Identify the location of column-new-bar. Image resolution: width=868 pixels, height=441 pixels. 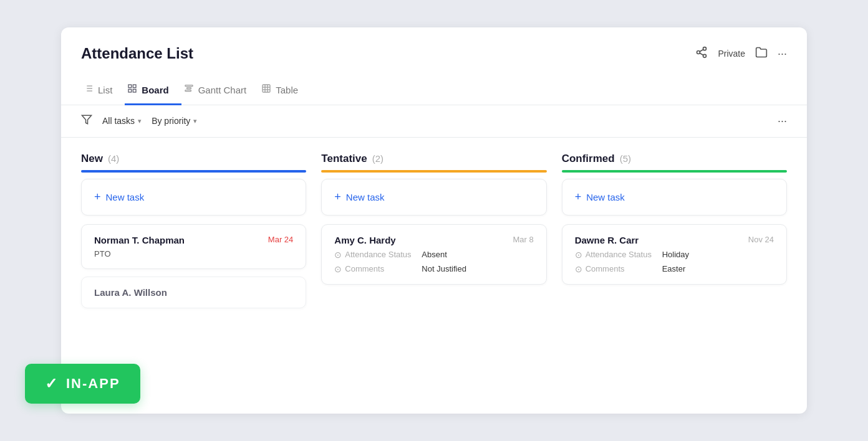
(193, 171).